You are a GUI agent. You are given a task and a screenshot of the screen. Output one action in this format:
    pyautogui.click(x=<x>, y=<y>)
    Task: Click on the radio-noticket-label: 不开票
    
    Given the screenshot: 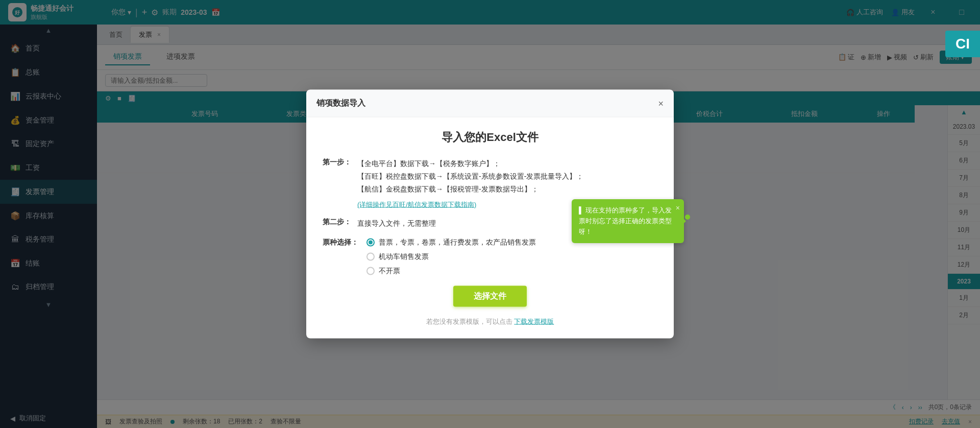 What is the action you would take?
    pyautogui.click(x=389, y=271)
    